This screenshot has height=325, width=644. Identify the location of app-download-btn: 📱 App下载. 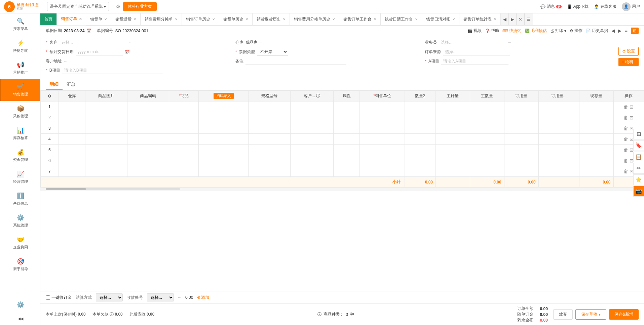
(578, 7).